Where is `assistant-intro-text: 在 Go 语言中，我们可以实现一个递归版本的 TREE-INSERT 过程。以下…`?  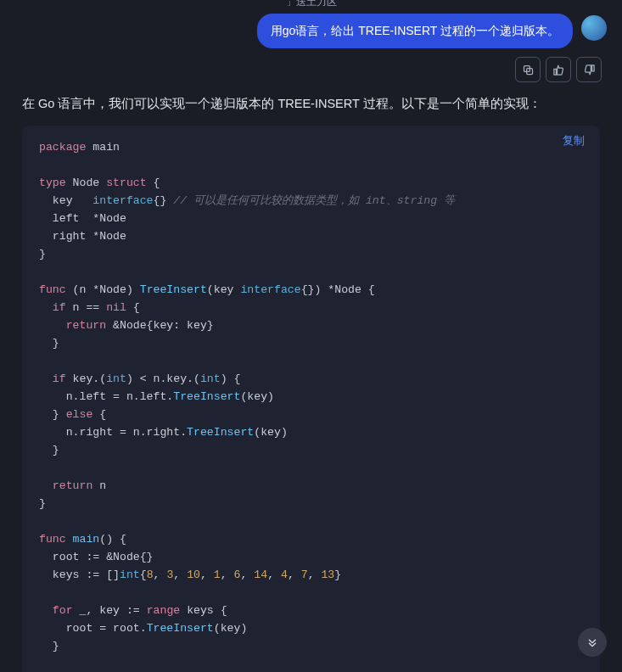
assistant-intro-text: 在 Go 语言中，我们可以实现一个递归版本的 TREE-INSERT 过程。以下… is located at coordinates (311, 107).